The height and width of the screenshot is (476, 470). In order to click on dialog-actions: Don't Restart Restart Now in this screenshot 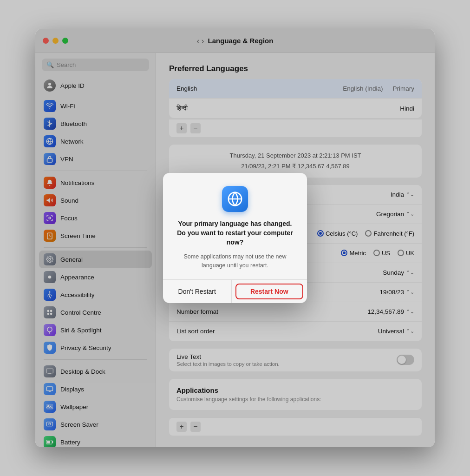, I will do `click(235, 291)`.